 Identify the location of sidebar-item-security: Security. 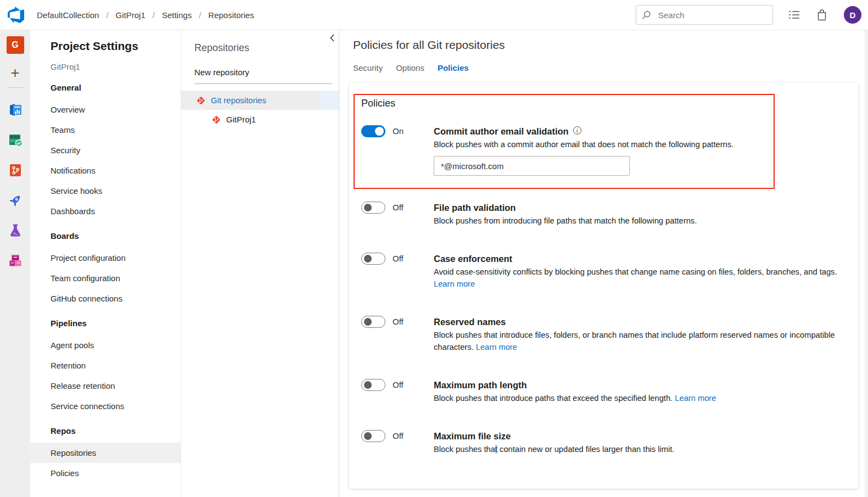
(105, 150).